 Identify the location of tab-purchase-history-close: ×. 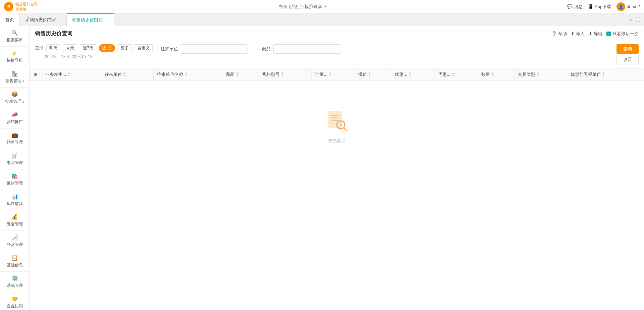
(59, 20).